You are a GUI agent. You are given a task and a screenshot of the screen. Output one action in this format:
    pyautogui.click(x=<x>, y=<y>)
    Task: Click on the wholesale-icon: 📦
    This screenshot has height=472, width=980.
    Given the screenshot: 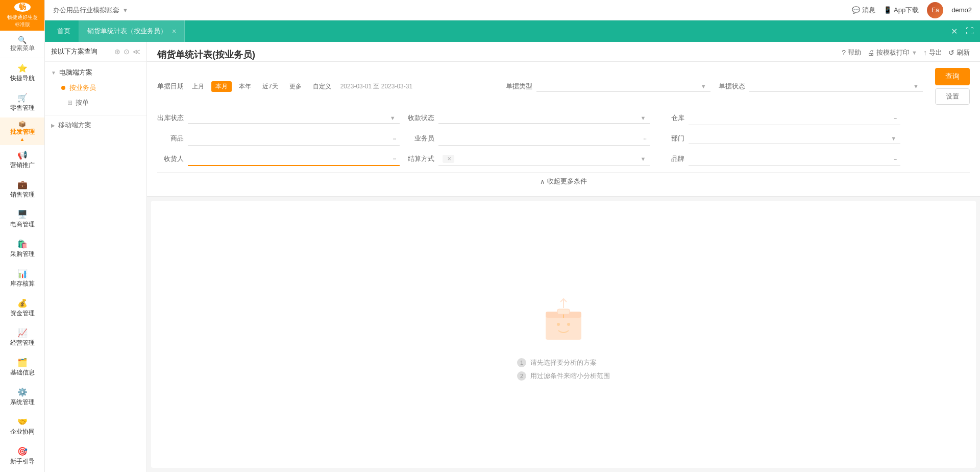 What is the action you would take?
    pyautogui.click(x=22, y=124)
    